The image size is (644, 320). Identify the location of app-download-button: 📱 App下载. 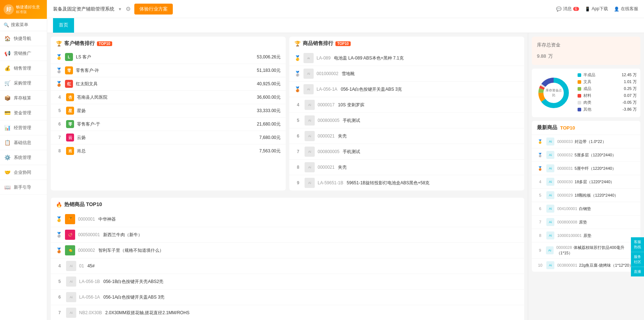
(596, 9).